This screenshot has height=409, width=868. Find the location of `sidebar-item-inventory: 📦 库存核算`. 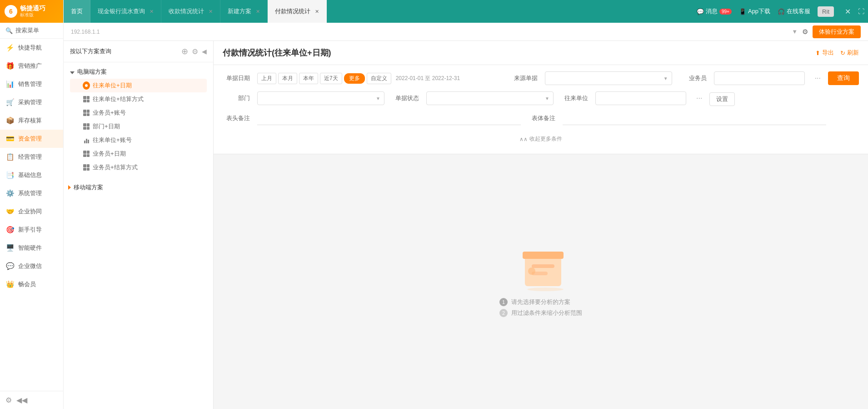

sidebar-item-inventory: 📦 库存核算 is located at coordinates (32, 121).